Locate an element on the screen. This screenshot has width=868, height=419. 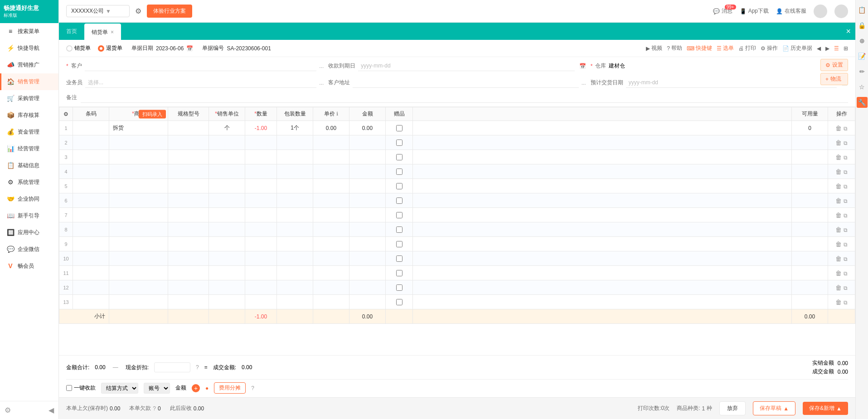
collapse-btn: ◀ is located at coordinates (51, 410).